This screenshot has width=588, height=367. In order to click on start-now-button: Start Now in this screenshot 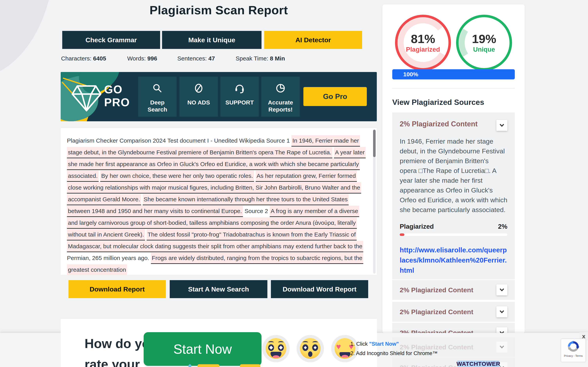, I will do `click(203, 349)`.